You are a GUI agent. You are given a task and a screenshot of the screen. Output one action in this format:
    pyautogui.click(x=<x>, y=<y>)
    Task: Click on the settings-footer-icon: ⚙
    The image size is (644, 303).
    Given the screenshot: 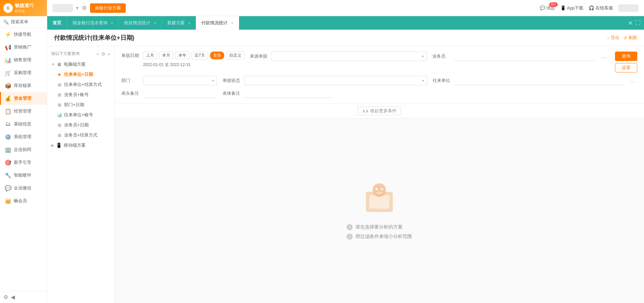 What is the action you would take?
    pyautogui.click(x=6, y=297)
    